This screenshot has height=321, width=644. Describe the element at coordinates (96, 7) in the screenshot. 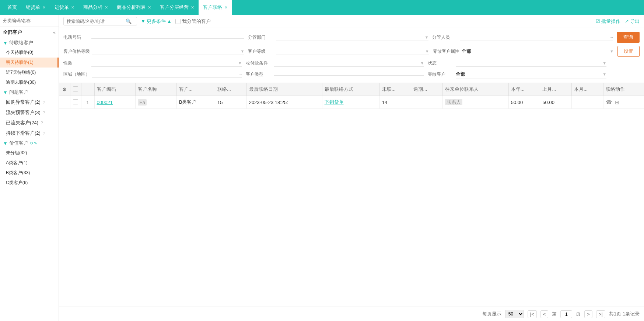

I see `nav-product-analysis: 商品分析 ✕` at that location.